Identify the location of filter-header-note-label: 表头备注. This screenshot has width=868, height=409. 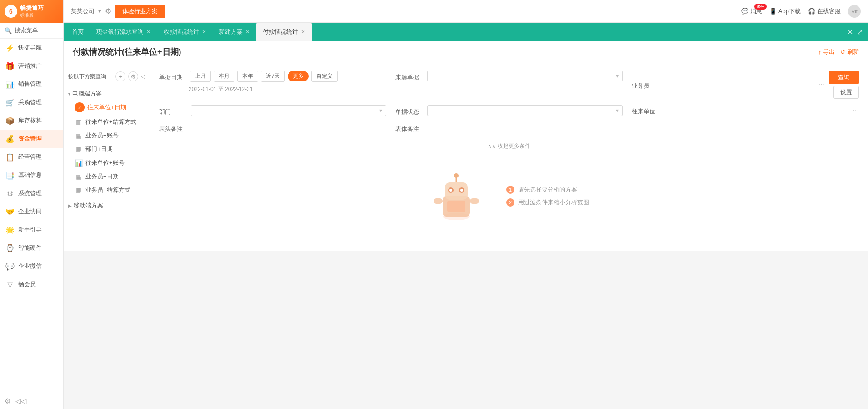
(173, 128).